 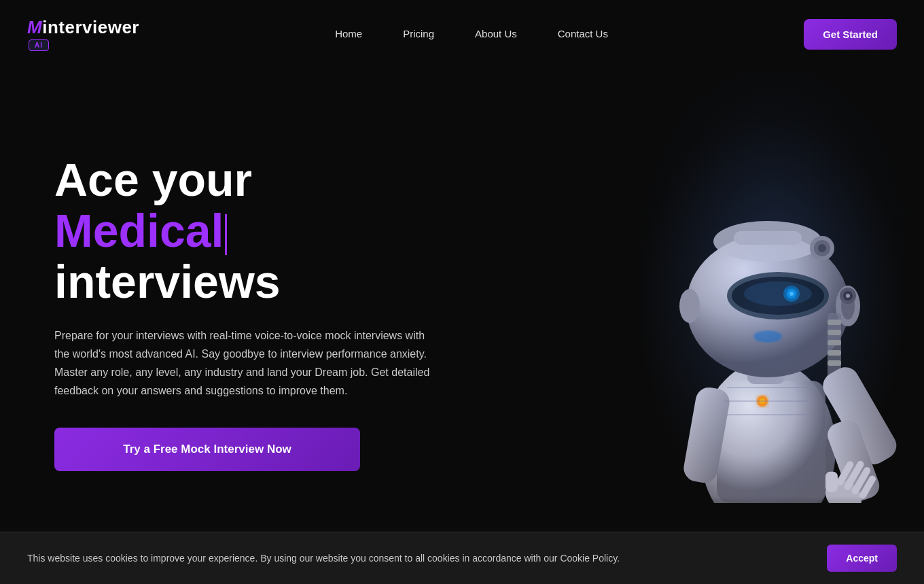 What do you see at coordinates (462, 557) in the screenshot?
I see `cookie-banner: This website uses cookies to improve you…` at bounding box center [462, 557].